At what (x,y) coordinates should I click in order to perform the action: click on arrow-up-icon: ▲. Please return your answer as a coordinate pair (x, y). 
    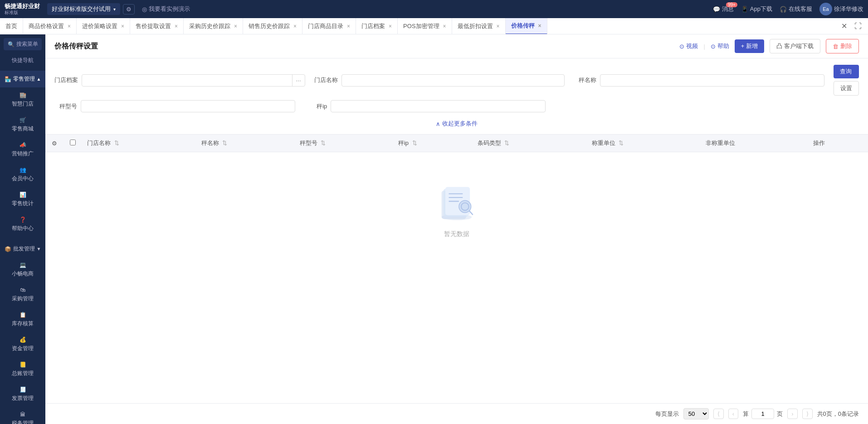
    Looking at the image, I should click on (39, 79).